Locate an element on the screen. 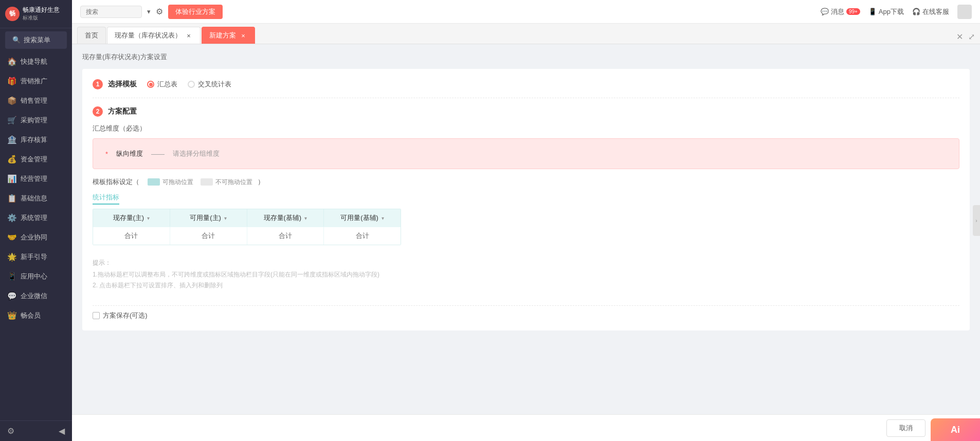 Image resolution: width=980 pixels, height=441 pixels. footer-bar: 取消 查询 is located at coordinates (526, 428).